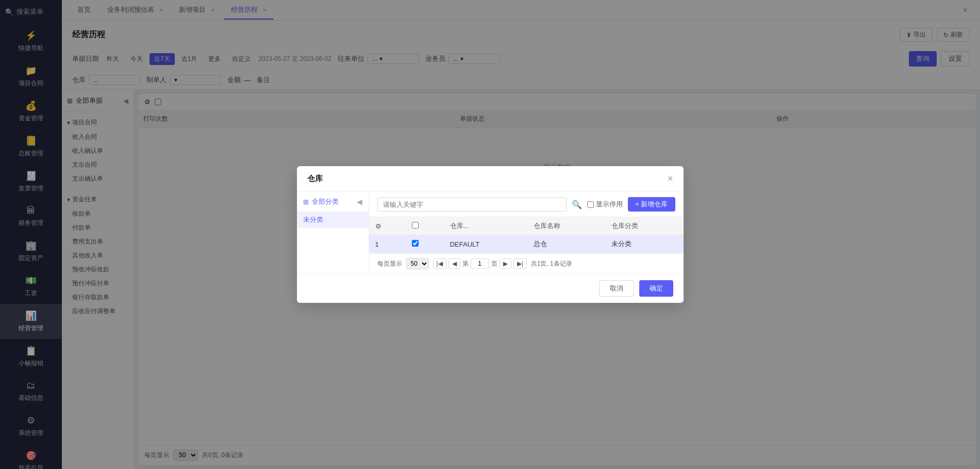  Describe the element at coordinates (333, 233) in the screenshot. I see `modal-left-panel: ⊞ 全部分类 ◀ 未分类` at that location.